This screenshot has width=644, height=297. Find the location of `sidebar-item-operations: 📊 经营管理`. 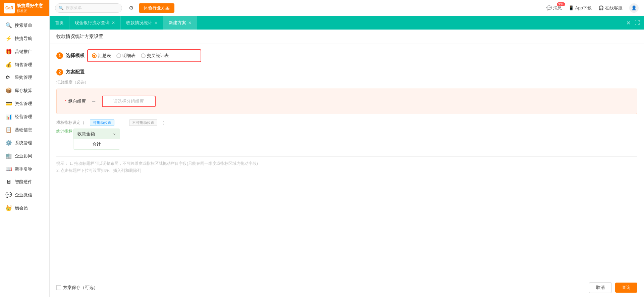

sidebar-item-operations: 📊 经营管理 is located at coordinates (25, 117).